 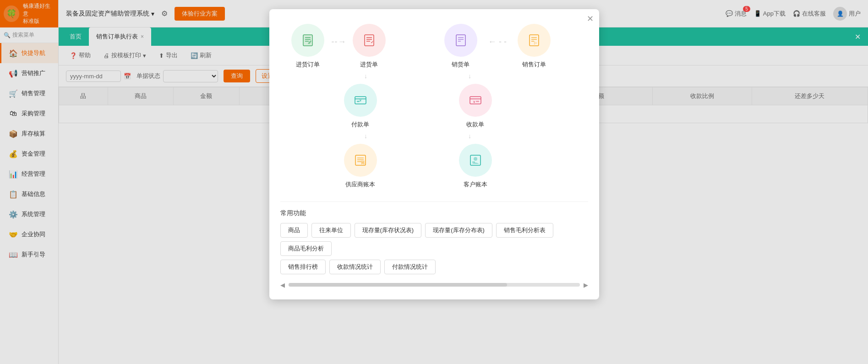 What do you see at coordinates (410, 267) in the screenshot?
I see `func-btn-8: 付款情况统计` at bounding box center [410, 267].